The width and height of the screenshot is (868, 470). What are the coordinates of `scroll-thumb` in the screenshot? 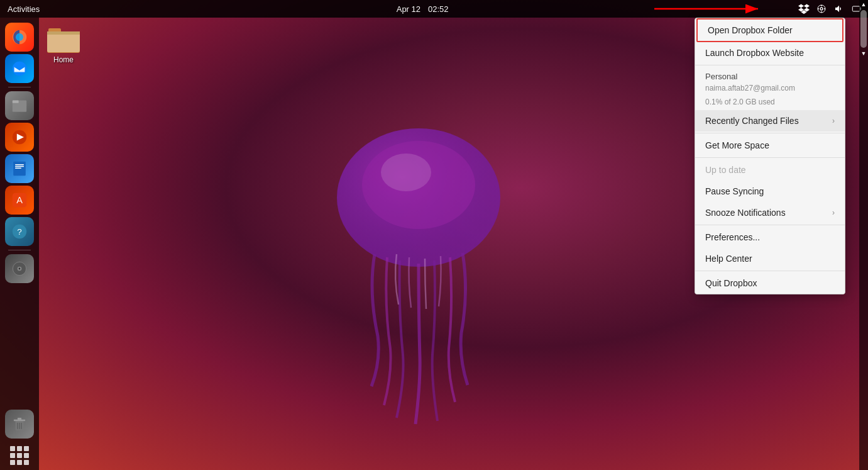 It's located at (864, 29).